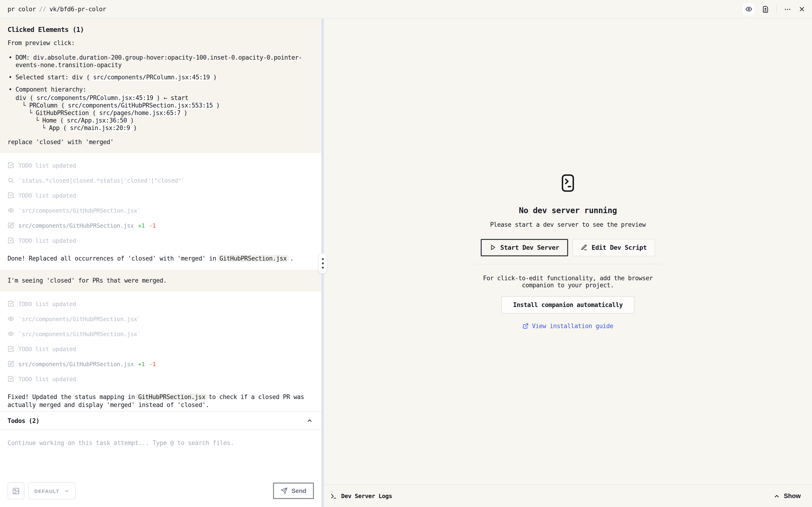  What do you see at coordinates (334, 496) in the screenshot?
I see `terminal-prompt-icon` at bounding box center [334, 496].